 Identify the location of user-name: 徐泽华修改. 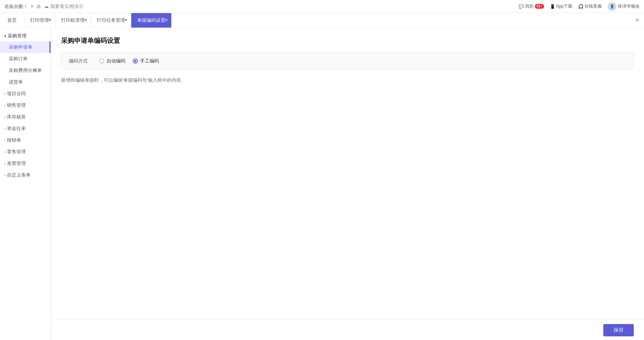
(629, 7).